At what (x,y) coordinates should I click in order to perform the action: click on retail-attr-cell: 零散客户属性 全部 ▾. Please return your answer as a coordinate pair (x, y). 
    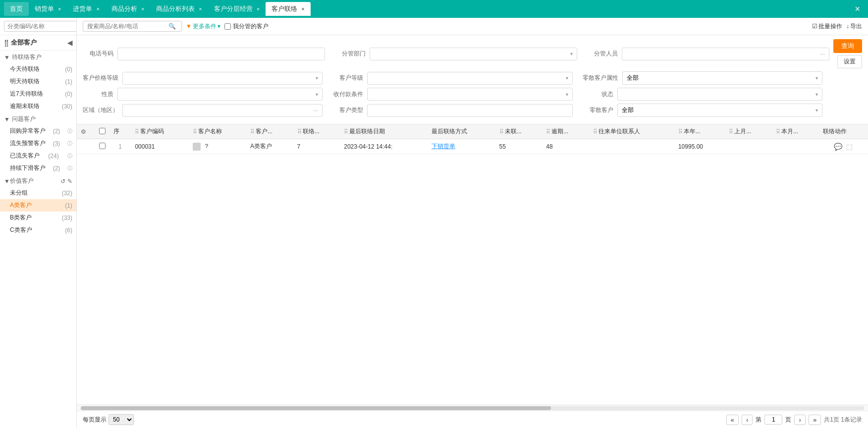
    Looking at the image, I should click on (703, 78).